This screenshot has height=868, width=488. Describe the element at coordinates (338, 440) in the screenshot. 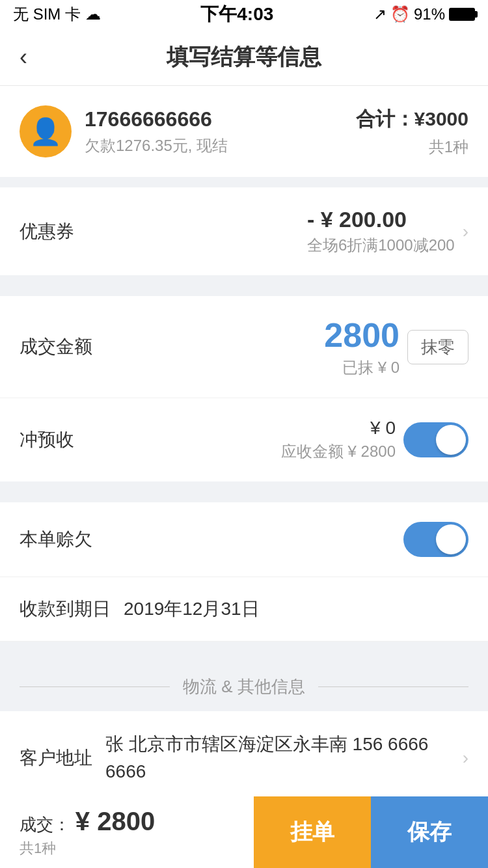

I see `prepay-values: ¥ 0 应收金额 ¥ 2800` at that location.